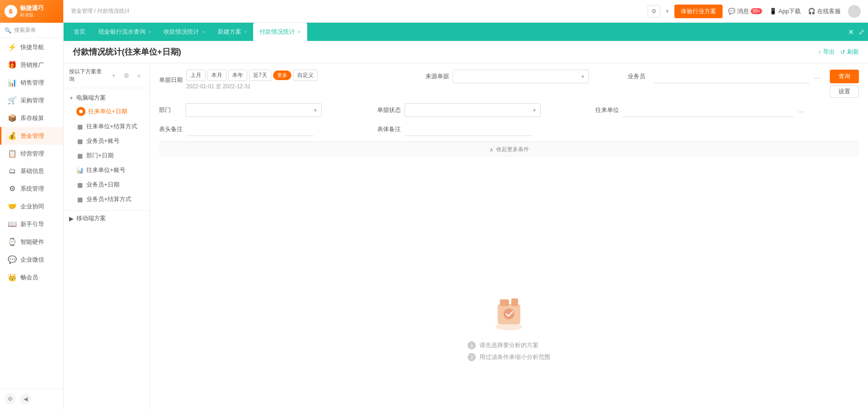  Describe the element at coordinates (252, 76) in the screenshot. I see `date-btns: 上月 本月 本年 近7天 更多 自定义` at that location.